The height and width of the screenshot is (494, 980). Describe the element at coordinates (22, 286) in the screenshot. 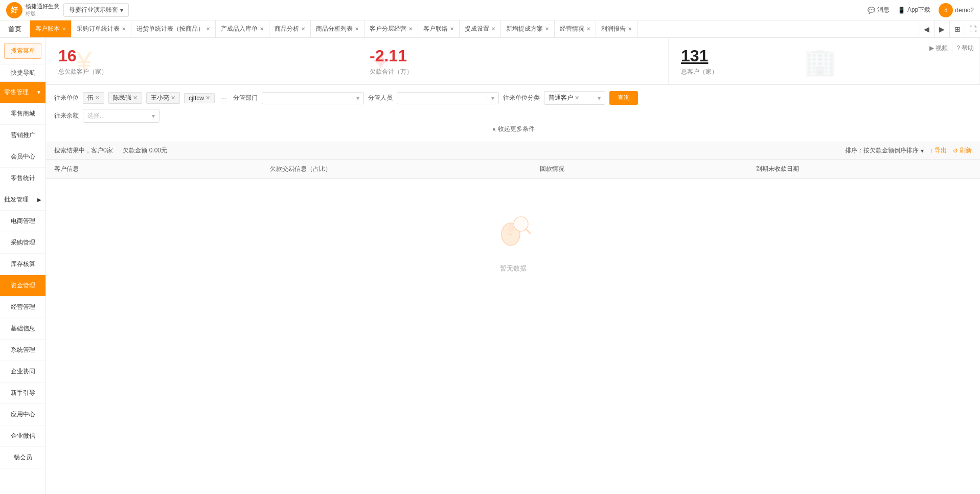

I see `sidebar-item-finance: 资金管理` at that location.